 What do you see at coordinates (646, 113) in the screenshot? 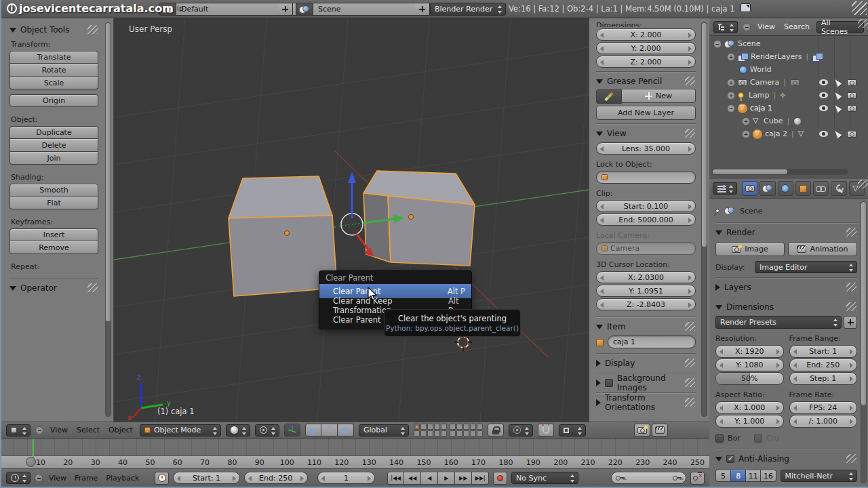
I see `add-new-layer-button: Add New Layer` at bounding box center [646, 113].